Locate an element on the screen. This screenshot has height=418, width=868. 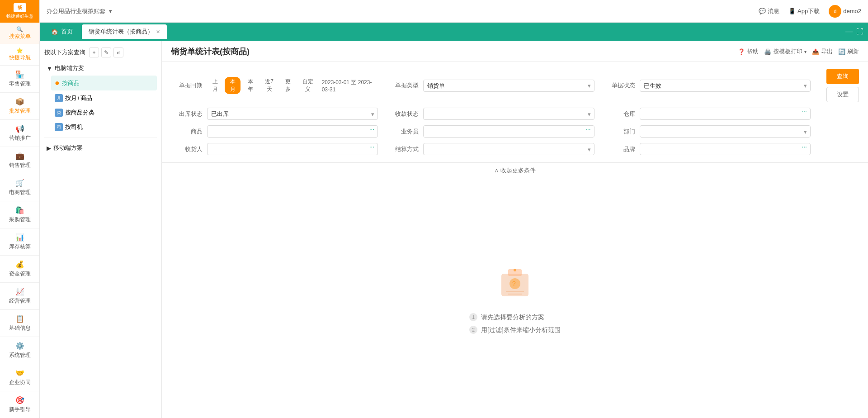
empty-tip-2: 2 用[过滤]条件来缩小分析范围 is located at coordinates (515, 330).